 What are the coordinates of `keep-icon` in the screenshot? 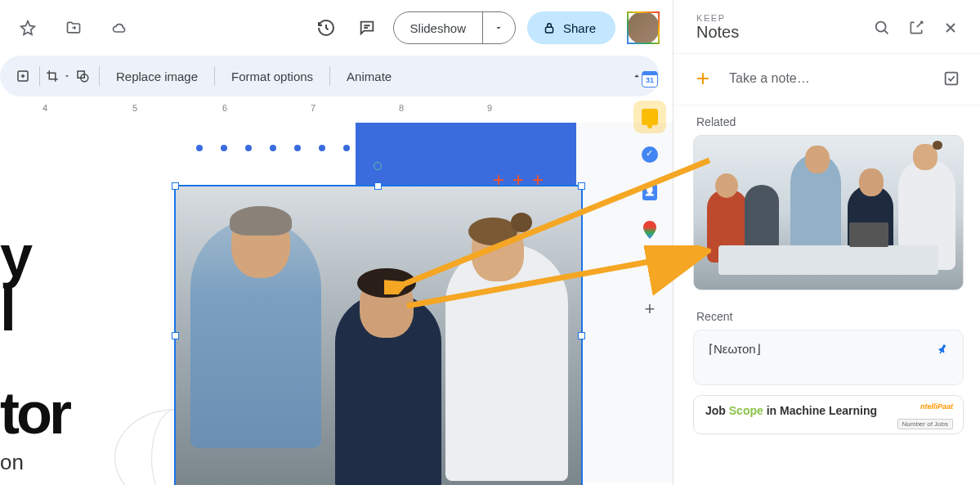 It's located at (650, 117).